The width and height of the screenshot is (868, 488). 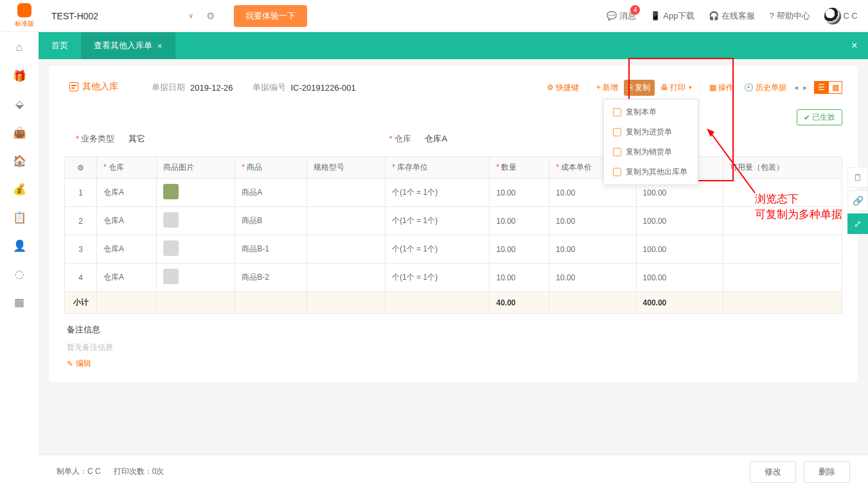 What do you see at coordinates (635, 10) in the screenshot?
I see `messages-badge: 4` at bounding box center [635, 10].